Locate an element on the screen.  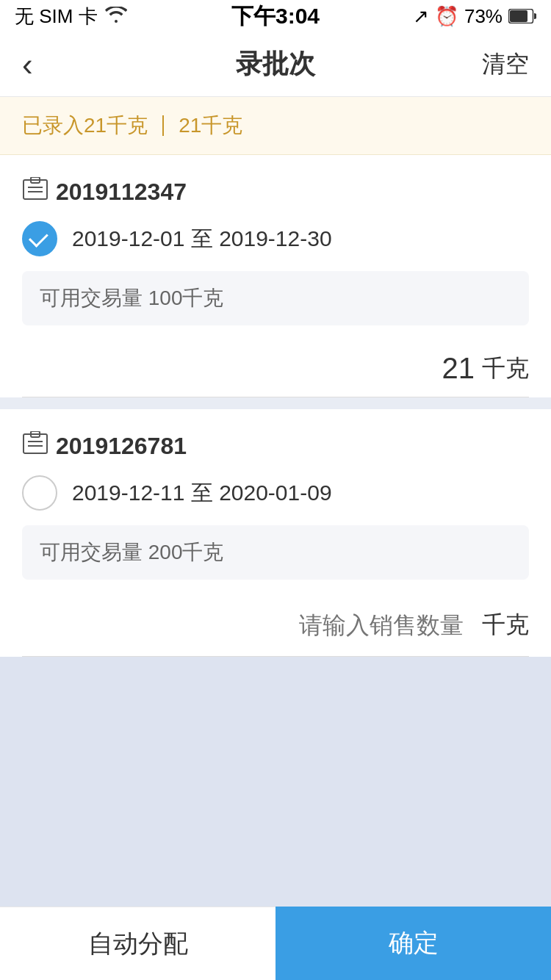
batch-header-1: 2019112347 is located at coordinates (276, 184).